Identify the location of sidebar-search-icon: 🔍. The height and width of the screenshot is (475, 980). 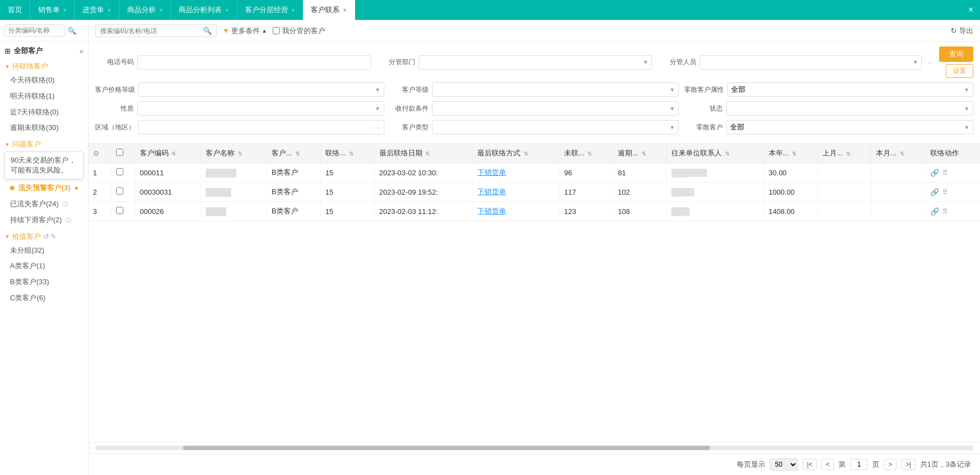
(72, 31).